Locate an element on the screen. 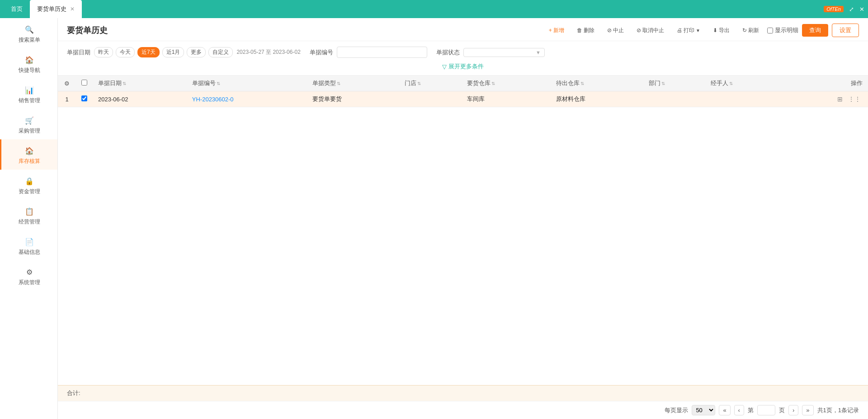  page-size-label: 每页显示 is located at coordinates (676, 410).